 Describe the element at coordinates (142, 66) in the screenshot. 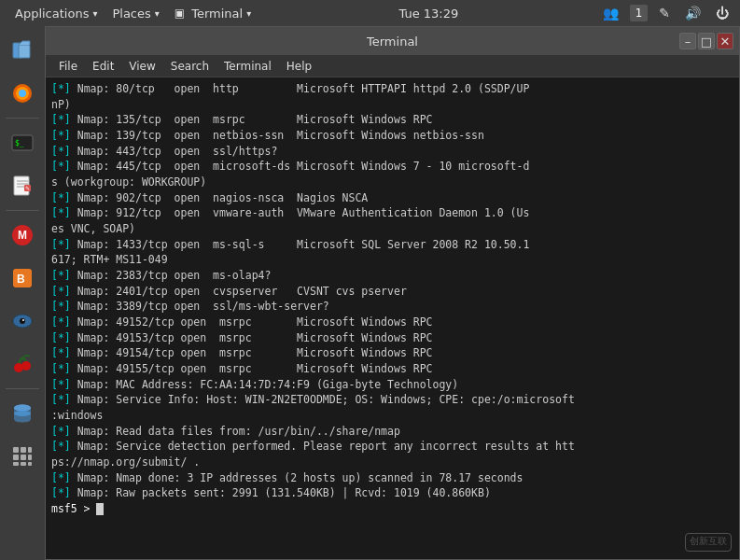

I see `menu-view: View` at that location.